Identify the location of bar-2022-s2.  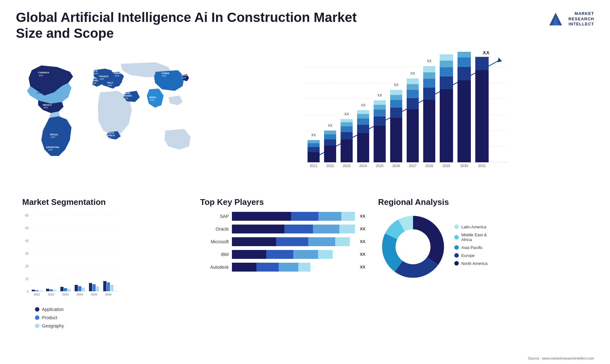
(330, 143).